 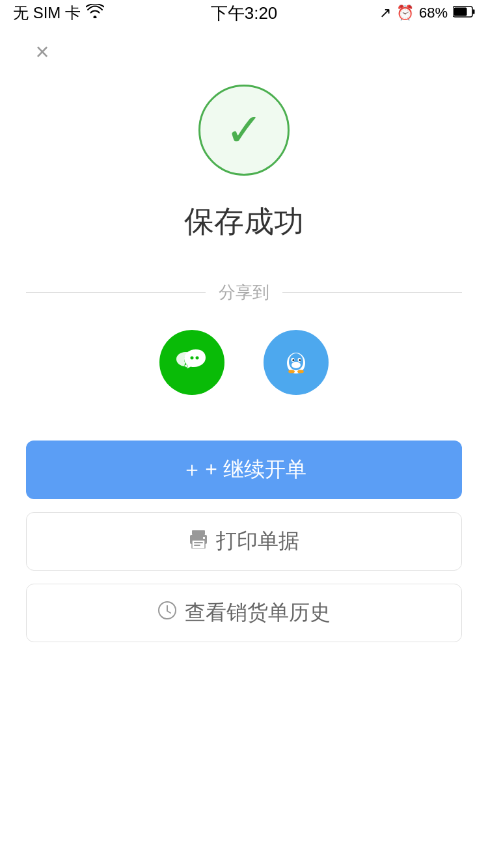 What do you see at coordinates (385, 13) in the screenshot?
I see `location-icon: ↗` at bounding box center [385, 13].